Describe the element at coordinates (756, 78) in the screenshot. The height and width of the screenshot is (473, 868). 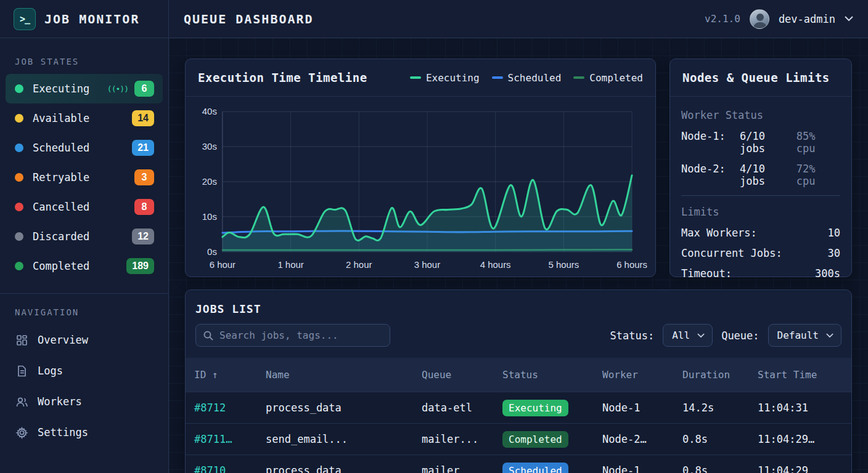
I see `nodes-card-title: Nodes & Queue Limits` at that location.